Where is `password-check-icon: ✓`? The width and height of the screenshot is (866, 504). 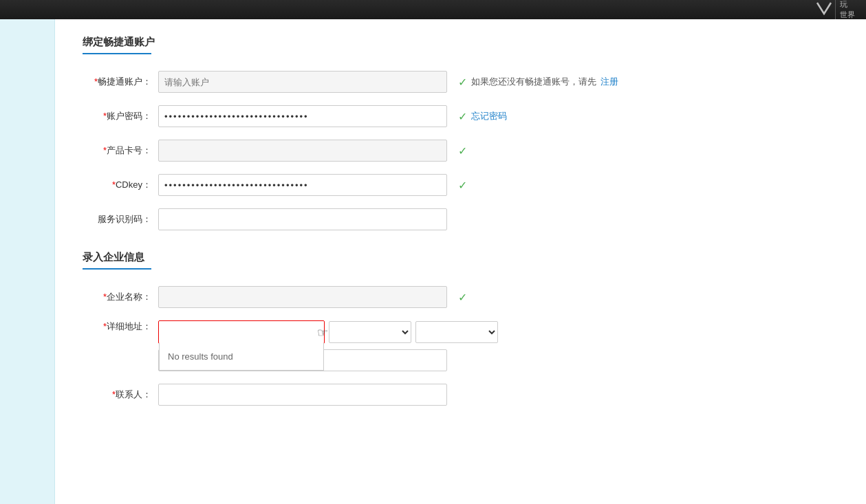
password-check-icon: ✓ is located at coordinates (462, 117).